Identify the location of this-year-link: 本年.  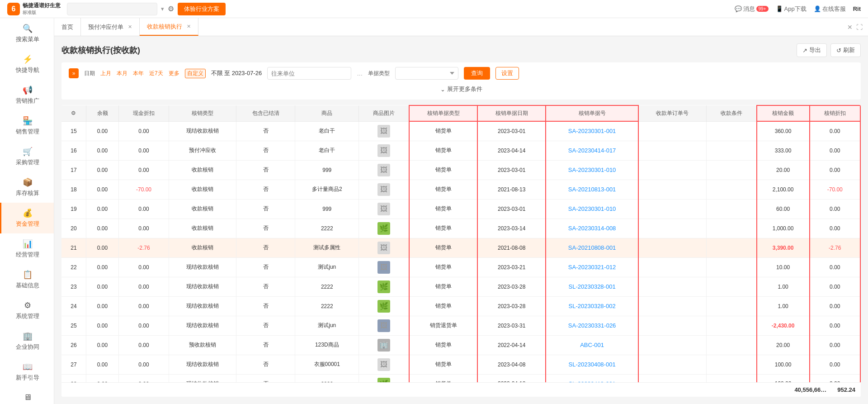
(138, 73).